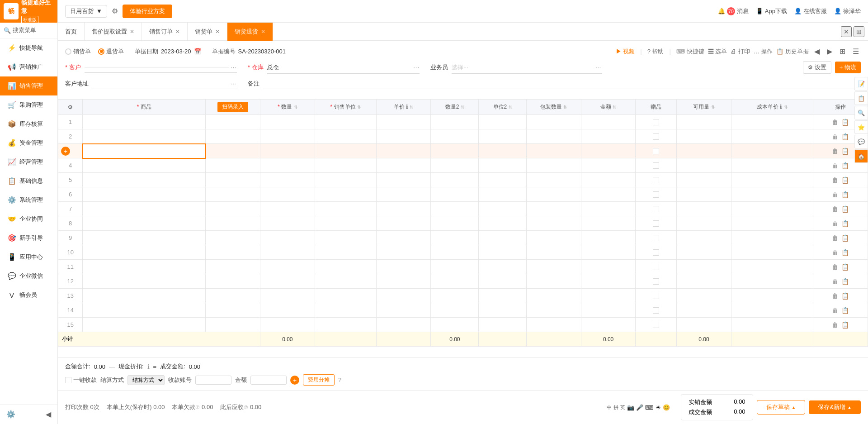 This screenshot has height=424, width=868. Describe the element at coordinates (861, 142) in the screenshot. I see `float-icon-5: 💬` at that location.